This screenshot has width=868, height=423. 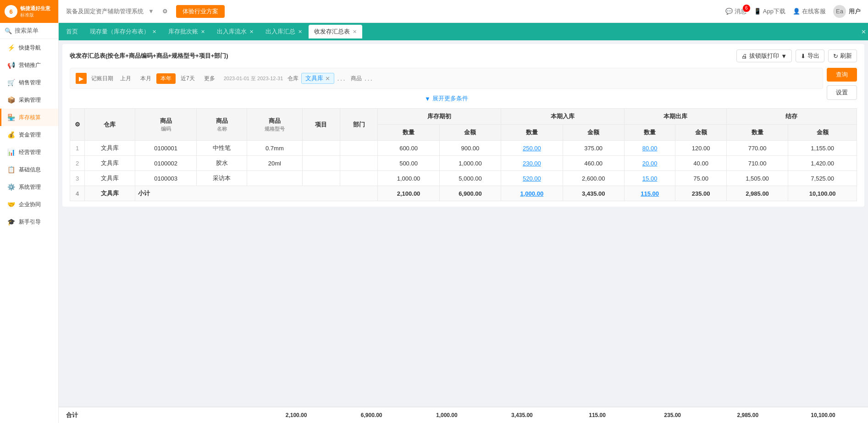 What do you see at coordinates (757, 148) in the screenshot?
I see `row-balance-qty: 770.00` at bounding box center [757, 148].